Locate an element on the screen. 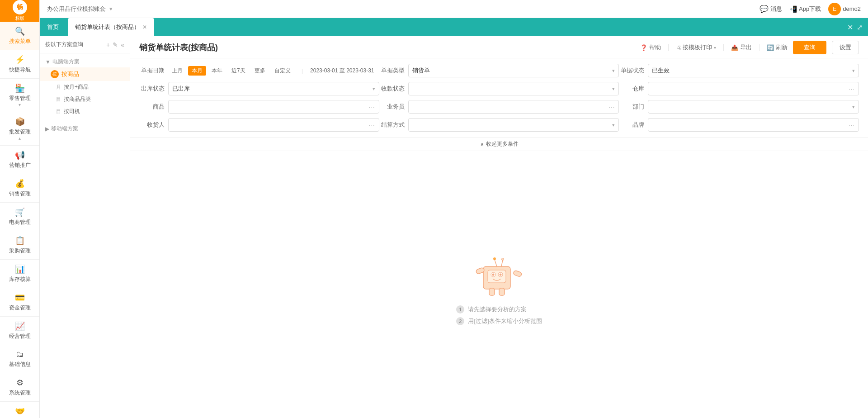 The height and width of the screenshot is (418, 868). collapse-filter-bar: ∧ 收起更多条件 is located at coordinates (499, 144).